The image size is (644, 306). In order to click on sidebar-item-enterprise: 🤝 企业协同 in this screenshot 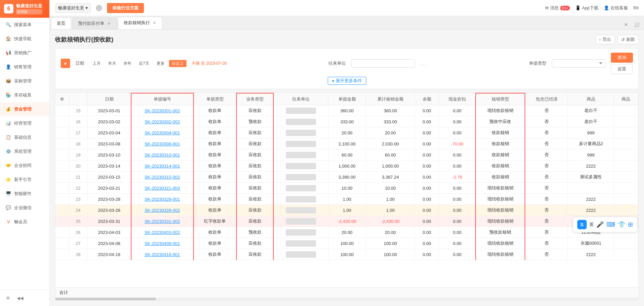, I will do `click(25, 166)`.